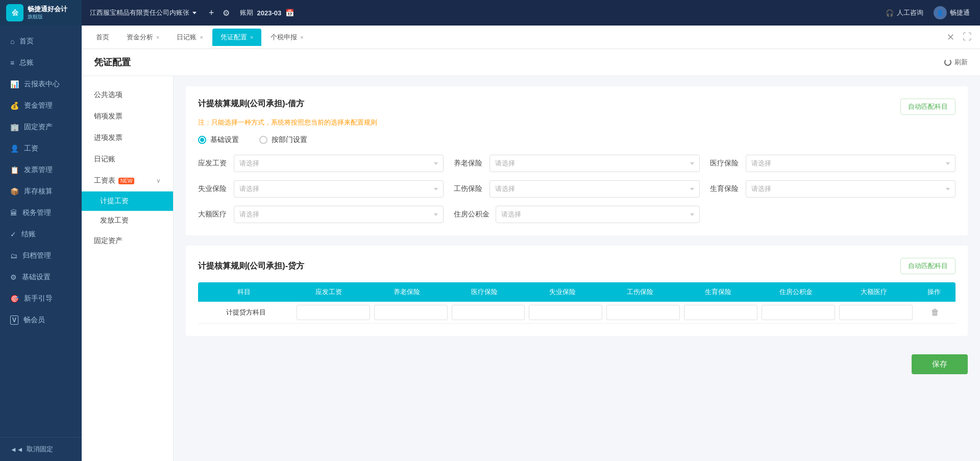 Image resolution: width=980 pixels, height=461 pixels. I want to click on tab-expand-icon: ⛶, so click(967, 37).